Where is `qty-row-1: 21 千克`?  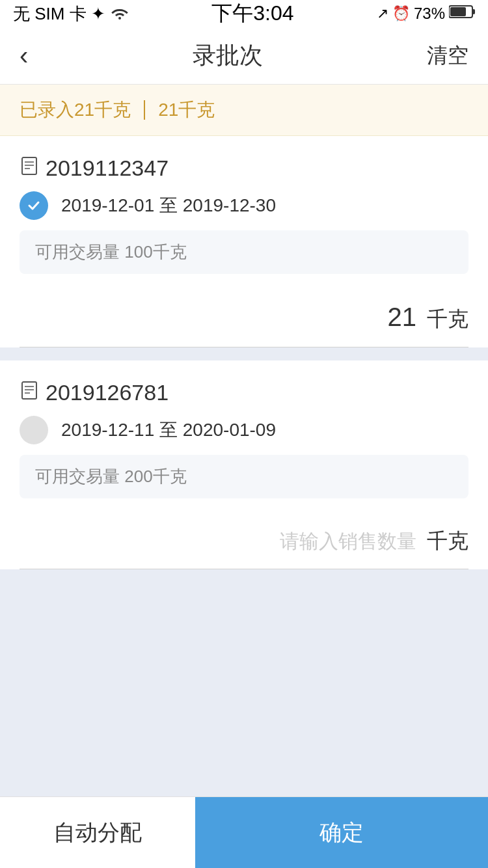 qty-row-1: 21 千克 is located at coordinates (244, 318).